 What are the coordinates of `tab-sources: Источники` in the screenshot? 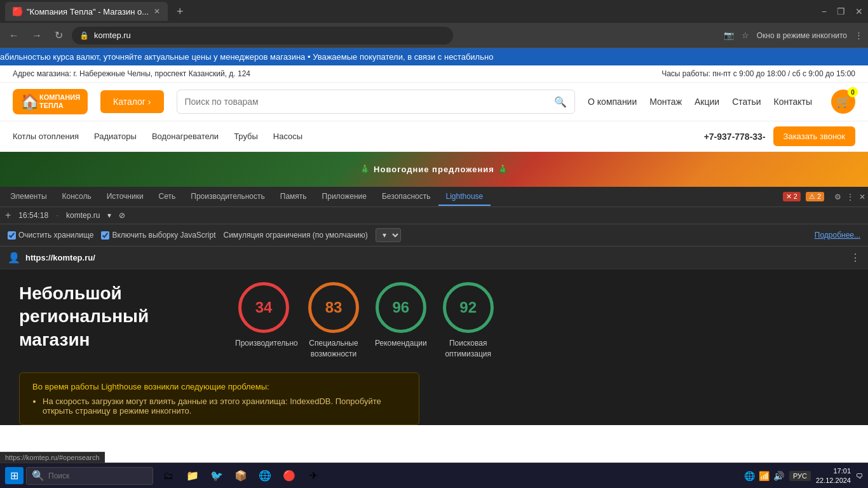 It's located at (125, 197).